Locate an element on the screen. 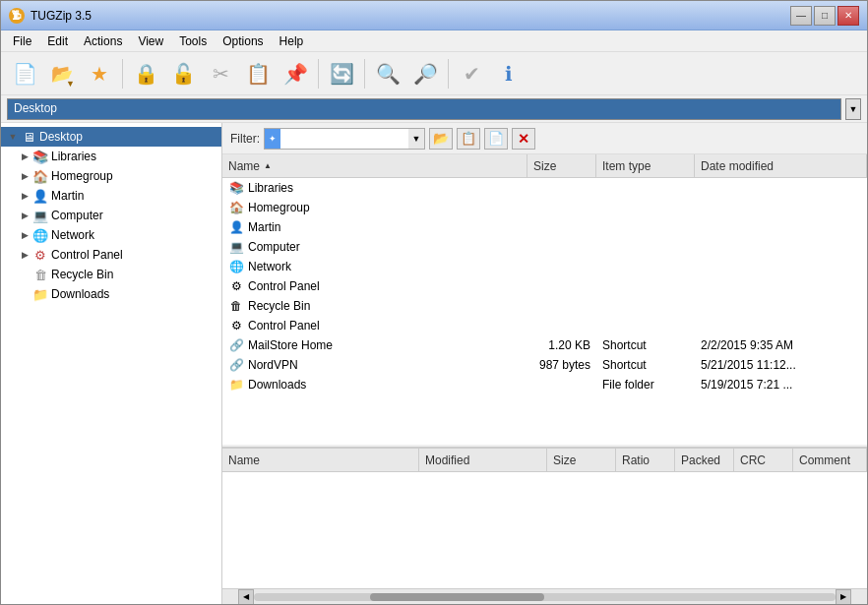  toolbar-lock1-btn: 🔒 is located at coordinates (146, 74).